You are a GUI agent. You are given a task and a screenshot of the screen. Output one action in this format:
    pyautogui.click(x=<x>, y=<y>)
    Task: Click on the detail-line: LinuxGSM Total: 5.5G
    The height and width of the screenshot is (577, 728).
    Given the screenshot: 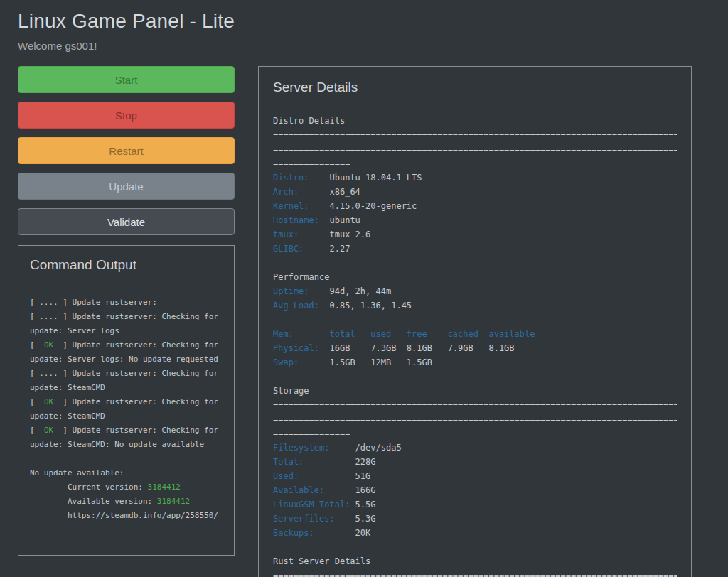 What is the action you would take?
    pyautogui.click(x=475, y=505)
    